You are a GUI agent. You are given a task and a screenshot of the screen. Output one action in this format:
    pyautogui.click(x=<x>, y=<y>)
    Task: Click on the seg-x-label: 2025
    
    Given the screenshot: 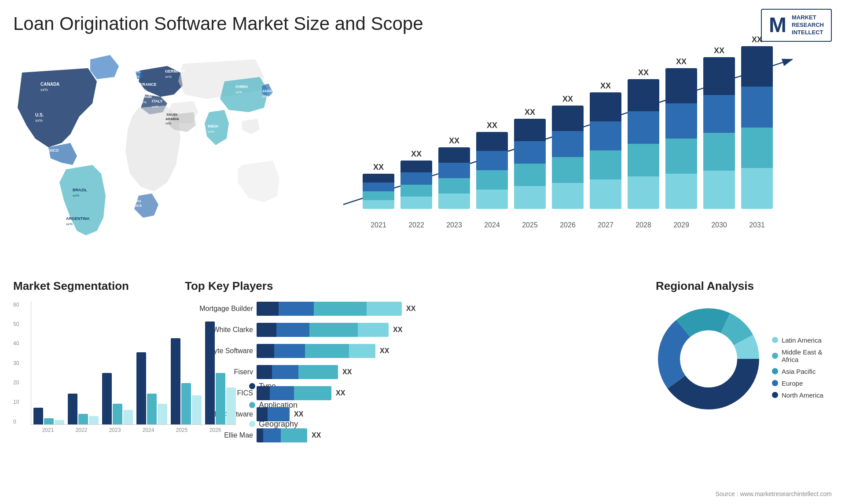 What is the action you would take?
    pyautogui.click(x=182, y=430)
    